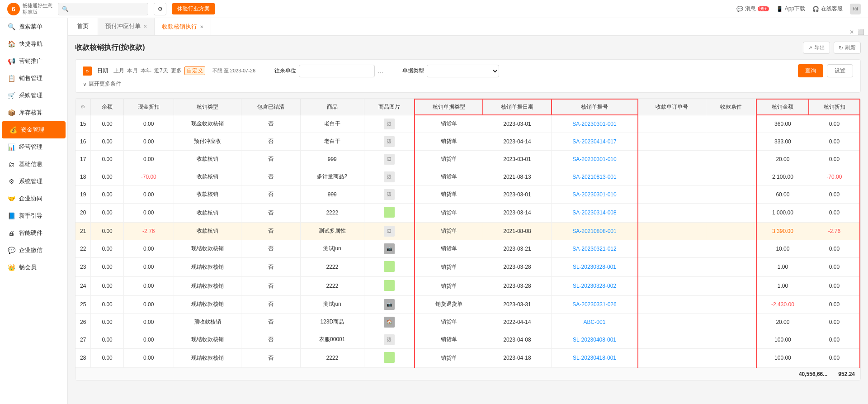  Describe the element at coordinates (132, 71) in the screenshot. I see `date-this-month: 本月` at that location.